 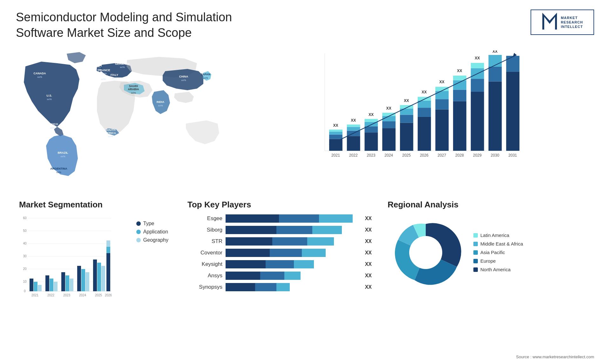 What do you see at coordinates (49, 96) in the screenshot?
I see `svg-text: U.S.` at bounding box center [49, 96].